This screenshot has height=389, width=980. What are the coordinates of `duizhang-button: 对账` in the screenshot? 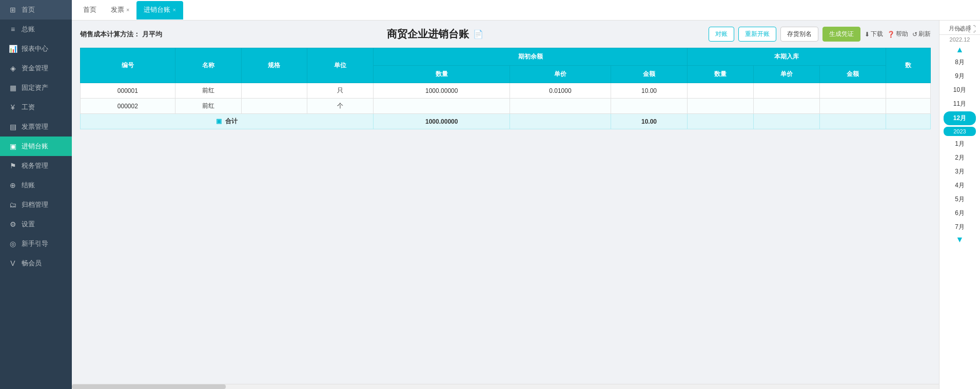 It's located at (721, 34).